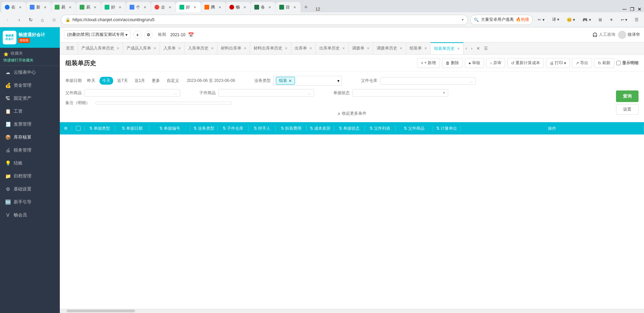 The image size is (644, 313). What do you see at coordinates (30, 176) in the screenshot?
I see `sidebar-item-archive: 📁 归档管理` at bounding box center [30, 176].